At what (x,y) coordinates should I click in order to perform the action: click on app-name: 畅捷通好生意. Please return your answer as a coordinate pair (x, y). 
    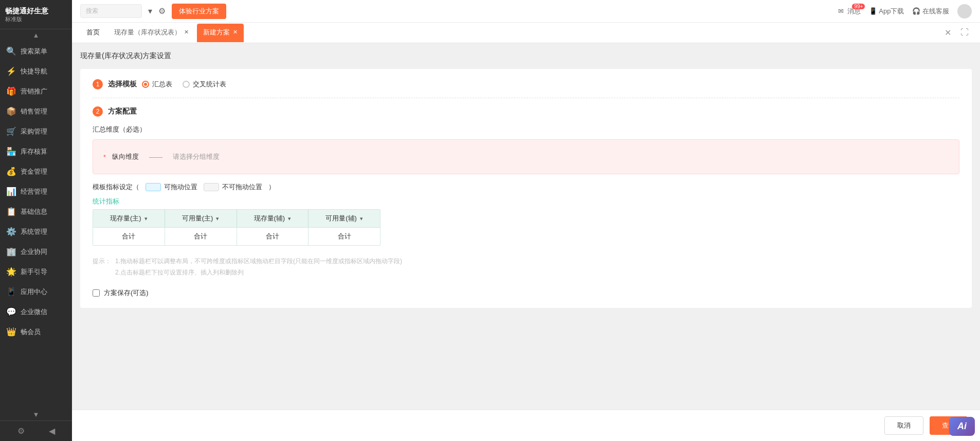
    Looking at the image, I should click on (36, 11).